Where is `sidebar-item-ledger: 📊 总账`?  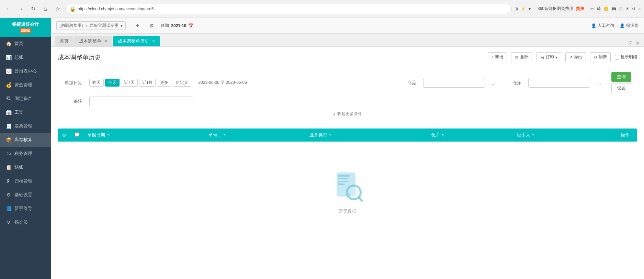
sidebar-item-ledger: 📊 总账 is located at coordinates (25, 57).